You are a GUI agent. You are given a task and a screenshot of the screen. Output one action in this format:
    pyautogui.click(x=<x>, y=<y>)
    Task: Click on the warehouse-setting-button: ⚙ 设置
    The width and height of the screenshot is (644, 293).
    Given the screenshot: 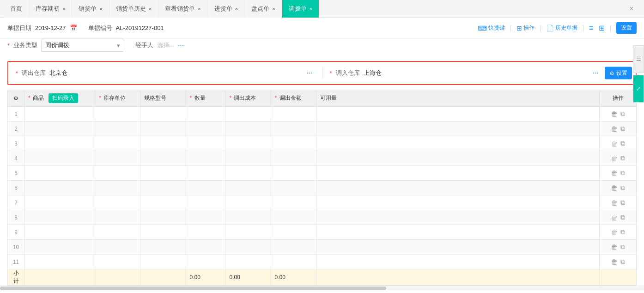 What is the action you would take?
    pyautogui.click(x=618, y=73)
    